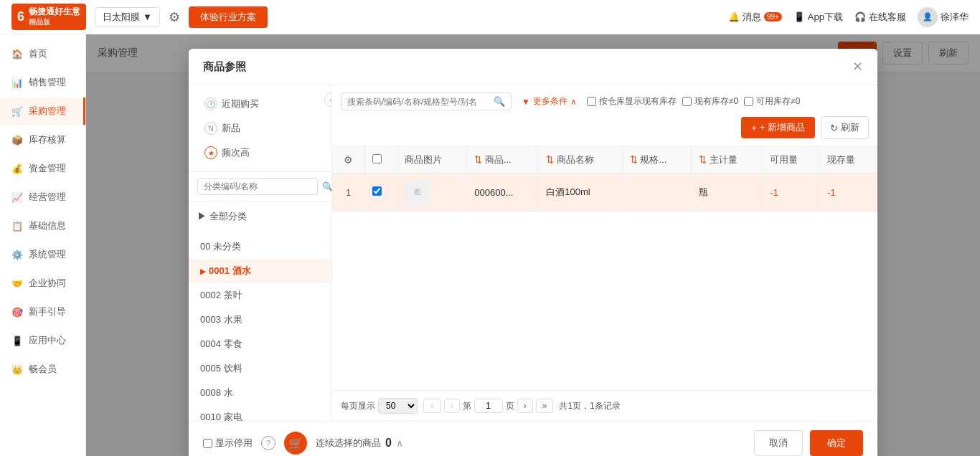  What do you see at coordinates (47, 197) in the screenshot?
I see `sidebar-label-operations: 经营管理` at bounding box center [47, 197].